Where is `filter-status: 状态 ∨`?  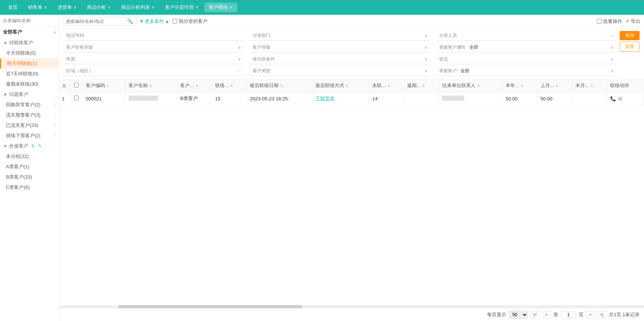
filter-status: 状态 ∨ is located at coordinates (526, 59).